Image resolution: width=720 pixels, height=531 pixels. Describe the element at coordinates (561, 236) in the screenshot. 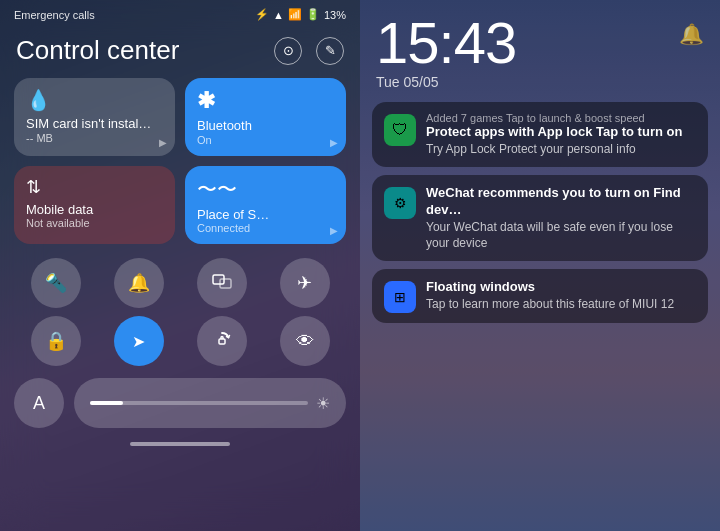

I see `wechat-sub-text: Your WeChat data will be safe even if yo…` at that location.